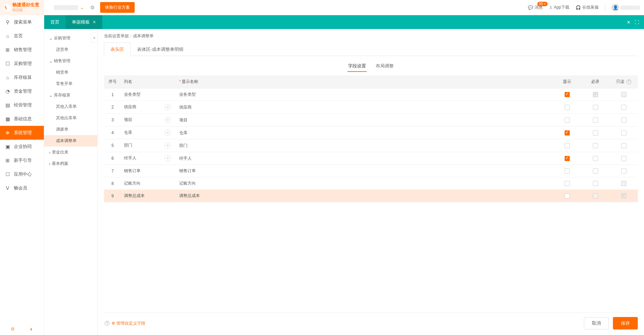 The width and height of the screenshot is (644, 335). I want to click on cancel-button: 取消, so click(596, 323).